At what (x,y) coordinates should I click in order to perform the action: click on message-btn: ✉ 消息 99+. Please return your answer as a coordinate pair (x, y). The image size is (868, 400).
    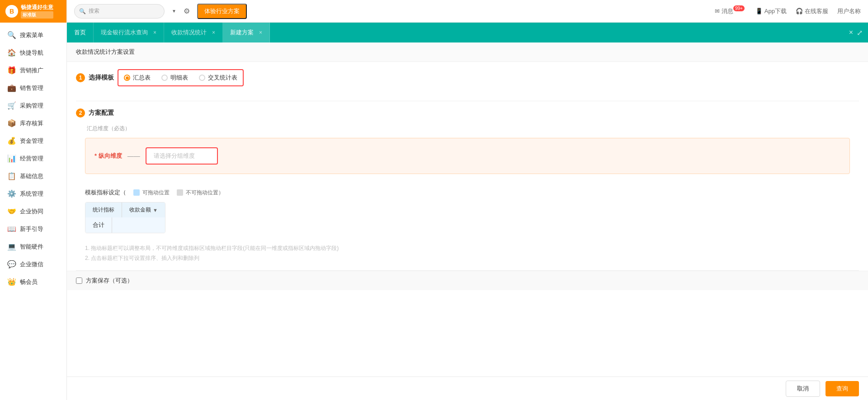
    Looking at the image, I should click on (731, 11).